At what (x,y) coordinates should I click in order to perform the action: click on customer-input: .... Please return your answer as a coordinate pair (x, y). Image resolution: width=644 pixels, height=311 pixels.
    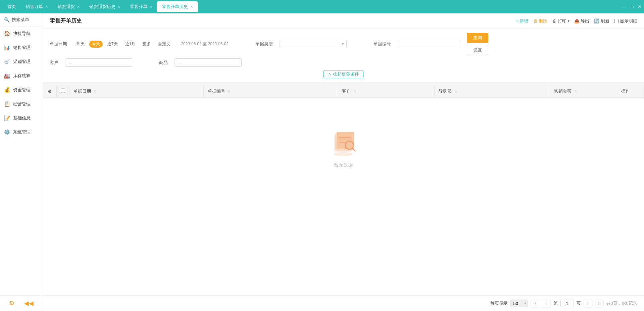
    Looking at the image, I should click on (99, 62).